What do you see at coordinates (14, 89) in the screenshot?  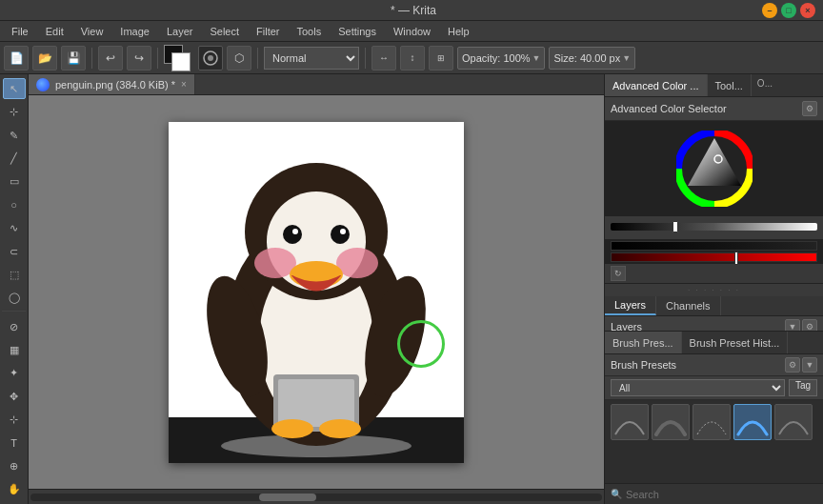 I see `tool-cursor: ↖` at bounding box center [14, 89].